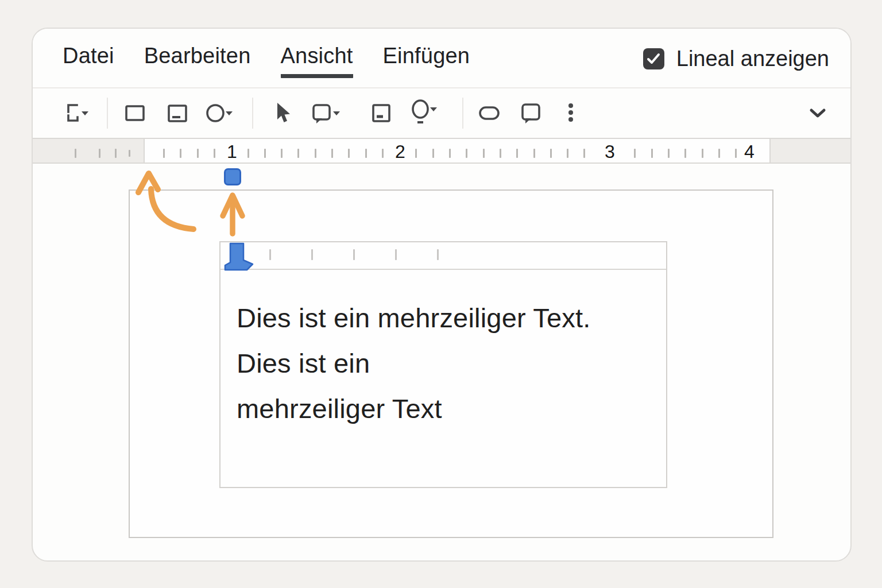  Describe the element at coordinates (326, 113) in the screenshot. I see `comment-bubble-icon` at that location.